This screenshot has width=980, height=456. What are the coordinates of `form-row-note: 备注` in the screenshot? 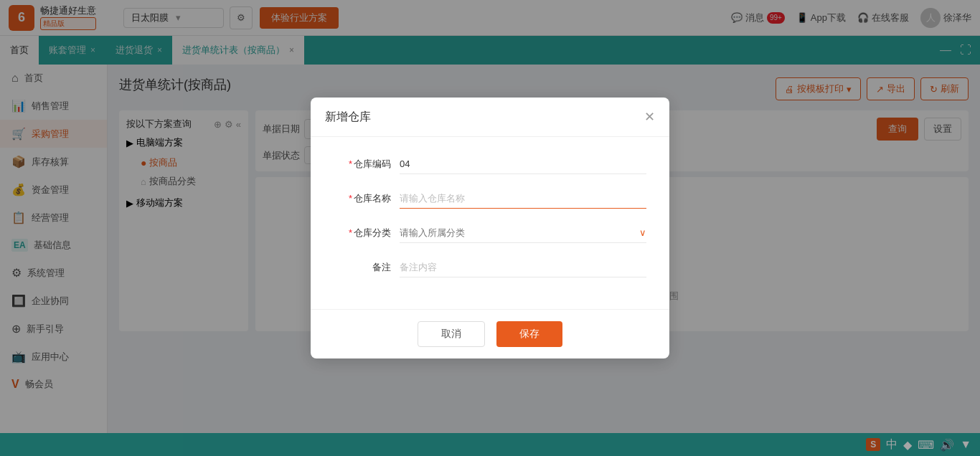 It's located at (490, 267).